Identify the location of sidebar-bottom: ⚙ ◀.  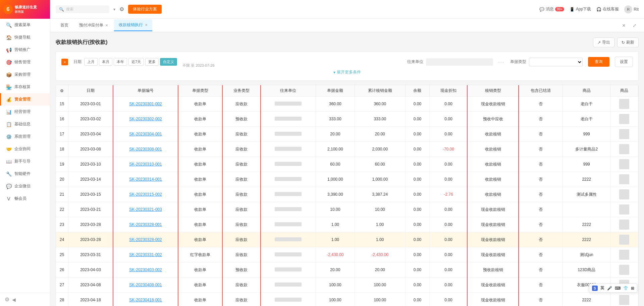
(25, 299).